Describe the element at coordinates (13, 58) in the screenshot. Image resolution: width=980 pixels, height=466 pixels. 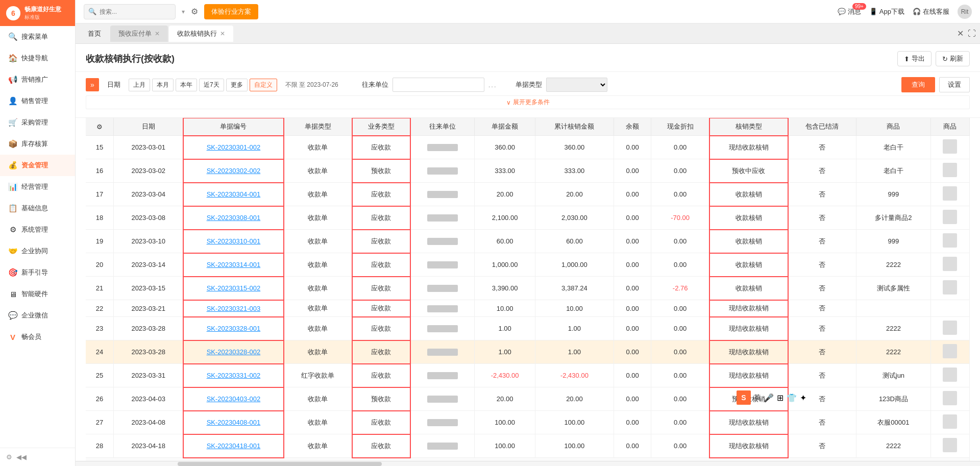
I see `home-icon: 🏠` at that location.